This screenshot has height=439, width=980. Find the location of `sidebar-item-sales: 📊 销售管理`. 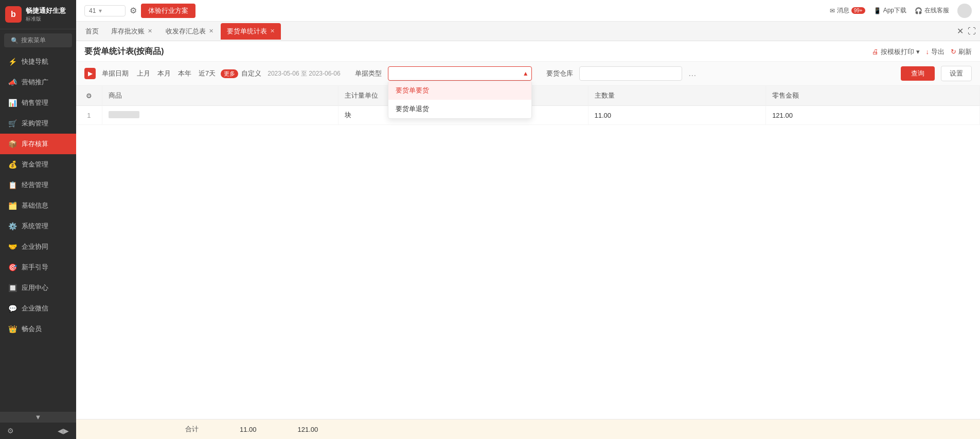

sidebar-item-sales: 📊 销售管理 is located at coordinates (38, 103).